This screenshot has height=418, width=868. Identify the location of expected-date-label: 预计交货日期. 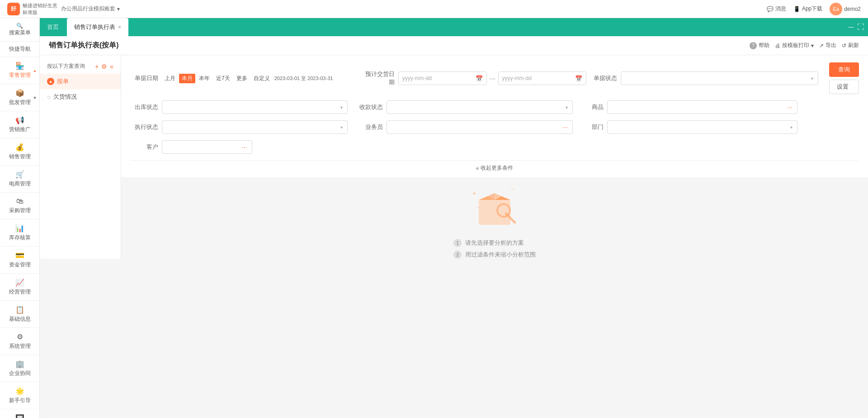
(380, 78).